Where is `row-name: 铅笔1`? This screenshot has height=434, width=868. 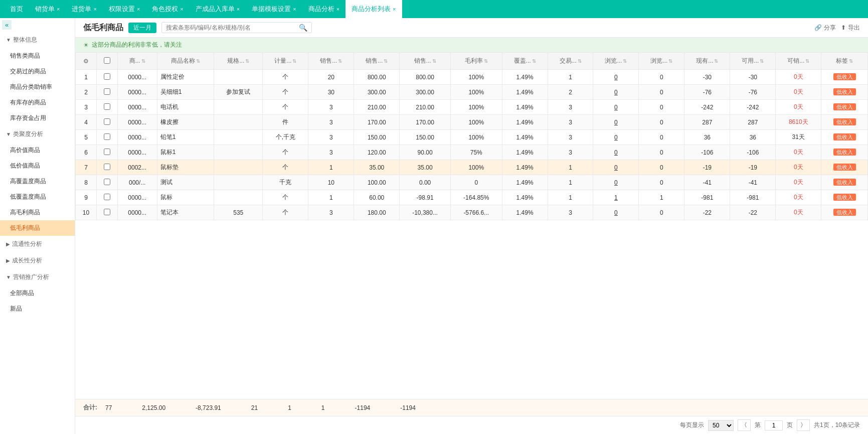 row-name: 铅笔1 is located at coordinates (186, 137).